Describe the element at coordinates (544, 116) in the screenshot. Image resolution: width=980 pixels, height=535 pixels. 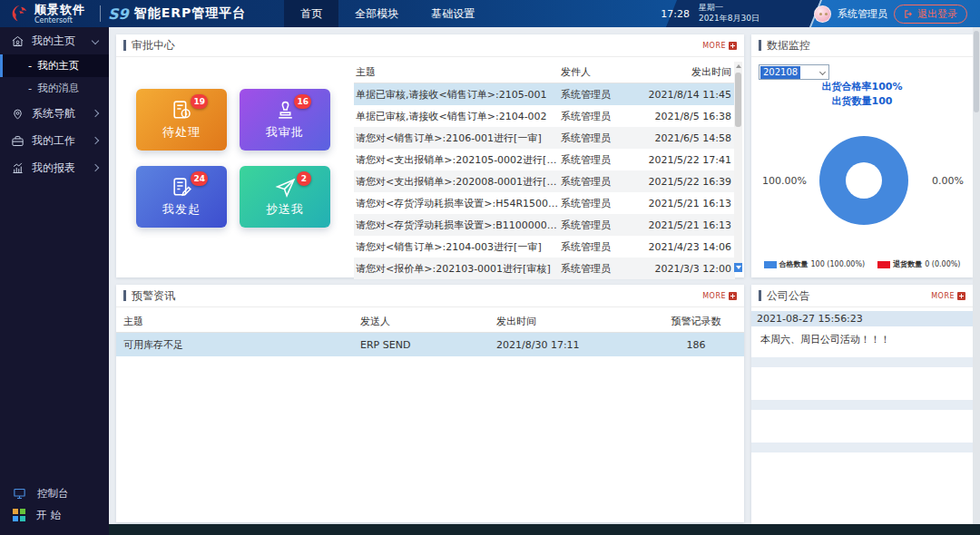
I see `table-row: 单据已审核,请接收<销售订单>:2104-002 系统管理员 2021/8/5 …` at that location.